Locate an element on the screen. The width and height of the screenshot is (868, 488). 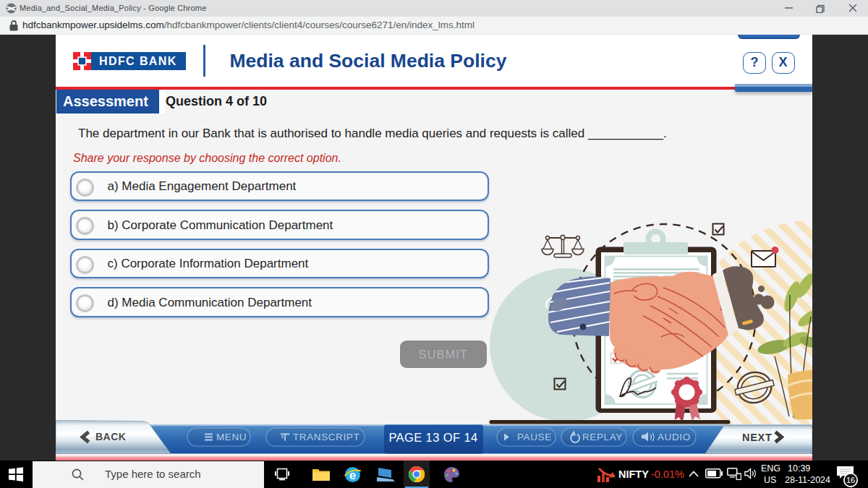
svg-text: 16 is located at coordinates (851, 480).